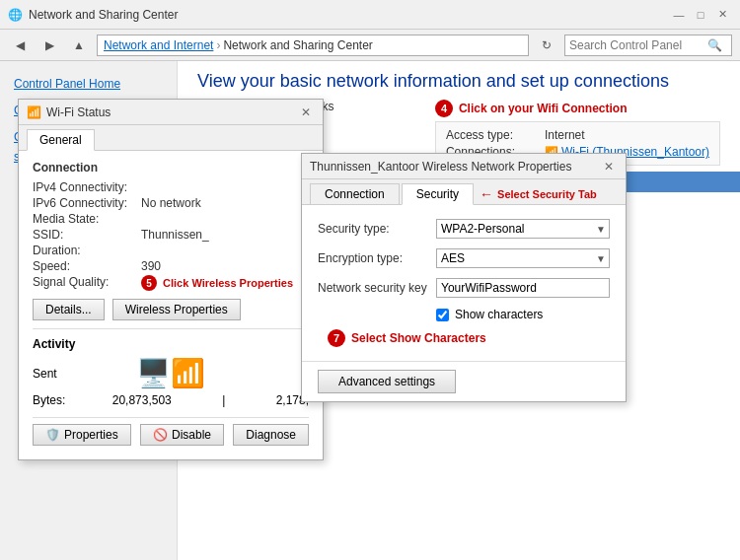 This screenshot has height=560, width=740. What do you see at coordinates (564, 135) in the screenshot?
I see `access-type-value: Internet` at bounding box center [564, 135].